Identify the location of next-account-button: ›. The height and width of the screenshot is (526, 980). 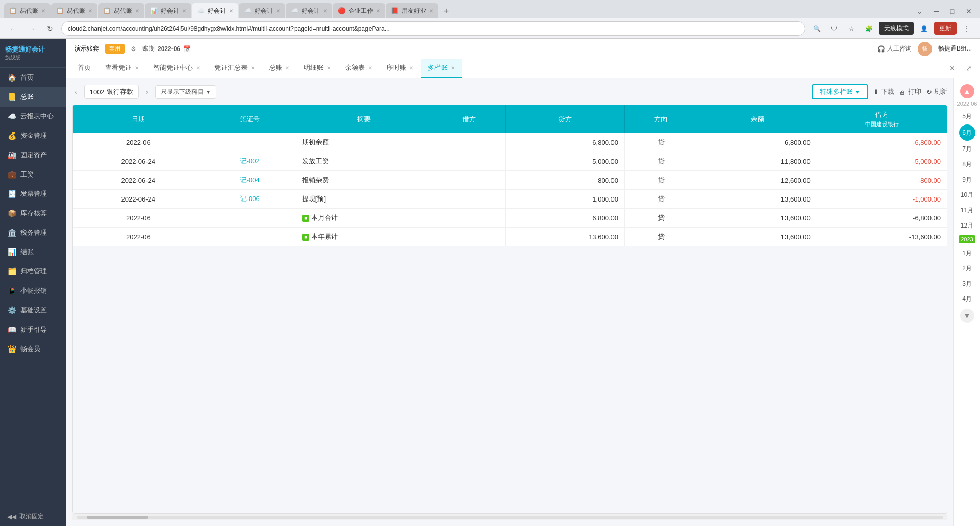
(147, 92).